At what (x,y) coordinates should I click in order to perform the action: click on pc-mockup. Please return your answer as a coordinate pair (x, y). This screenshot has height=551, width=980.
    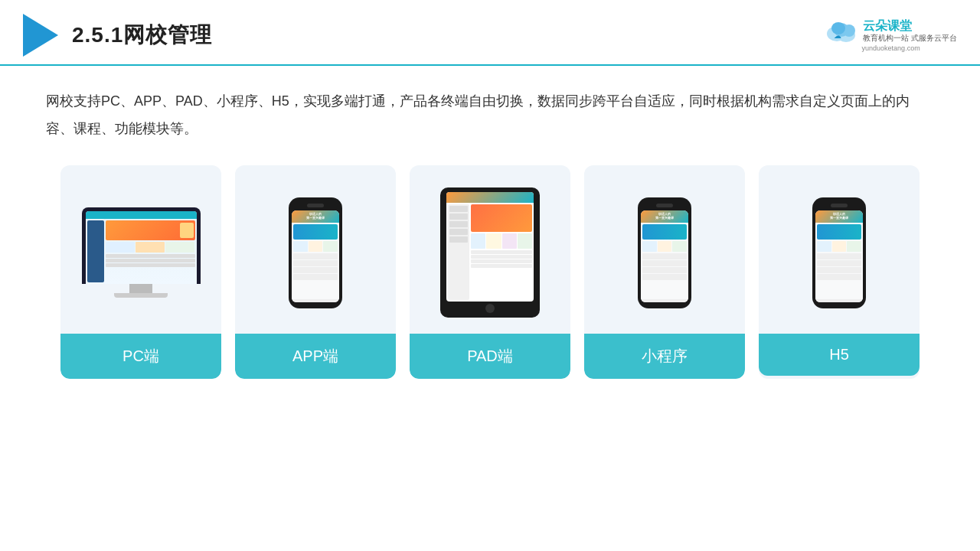
    Looking at the image, I should click on (141, 253).